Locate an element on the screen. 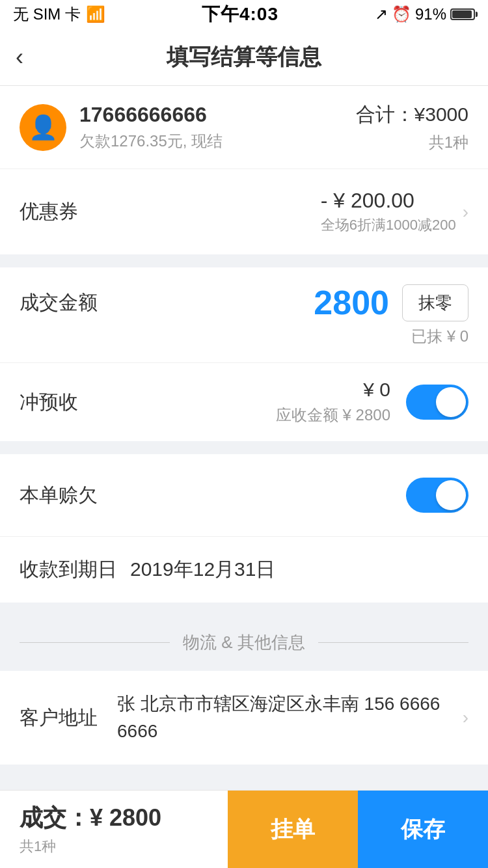 This screenshot has height=868, width=488. coupon-right: - ¥ 200.00 全场6折满1000减200 › is located at coordinates (394, 212).